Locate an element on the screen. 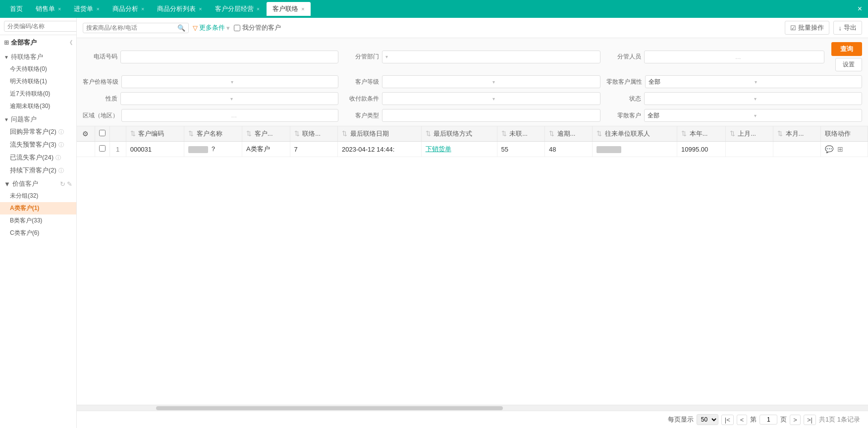 The image size is (868, 428). col-this-year-sort: ⇅ is located at coordinates (684, 134).